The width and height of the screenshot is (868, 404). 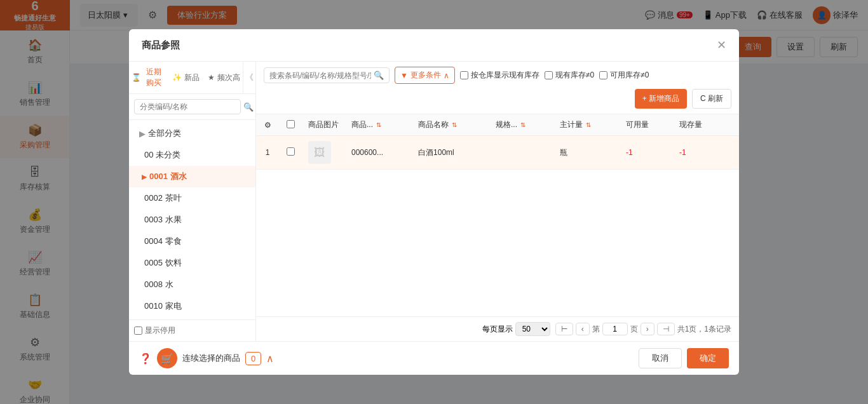 I want to click on th-code: 商品... ⇅, so click(x=379, y=125).